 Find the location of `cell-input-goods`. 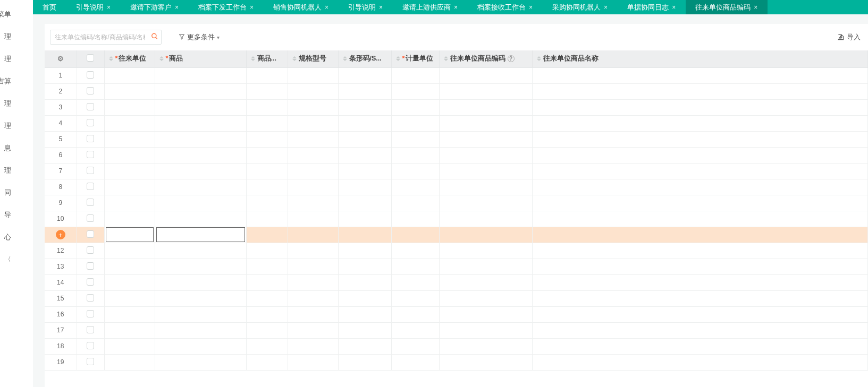

cell-input-goods is located at coordinates (201, 235).